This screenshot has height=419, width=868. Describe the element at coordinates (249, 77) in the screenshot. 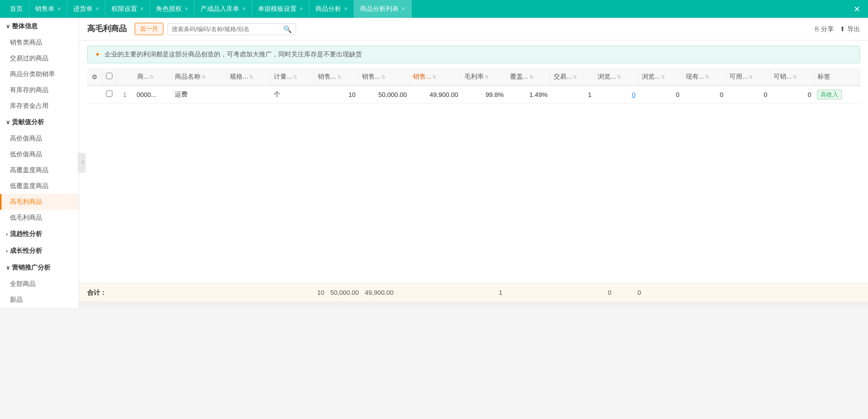

I see `th-spec: 规格... ⇅` at that location.